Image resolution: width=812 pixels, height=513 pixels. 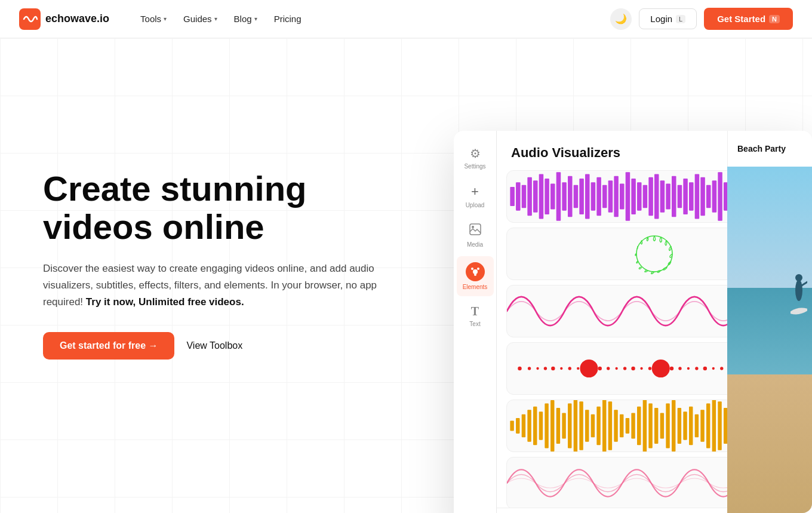 What do you see at coordinates (475, 153) in the screenshot?
I see `settings-icon: ⚙` at bounding box center [475, 153].